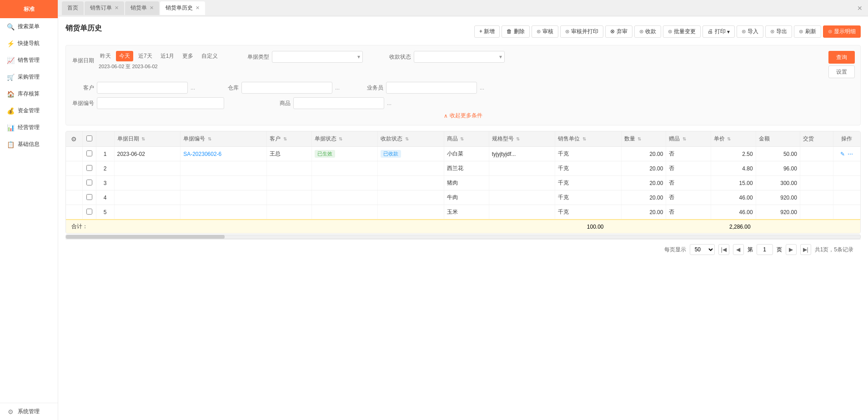 The width and height of the screenshot is (868, 420). I want to click on sidebar-item-sales-mgmt: 📈 销售管理, so click(29, 60).